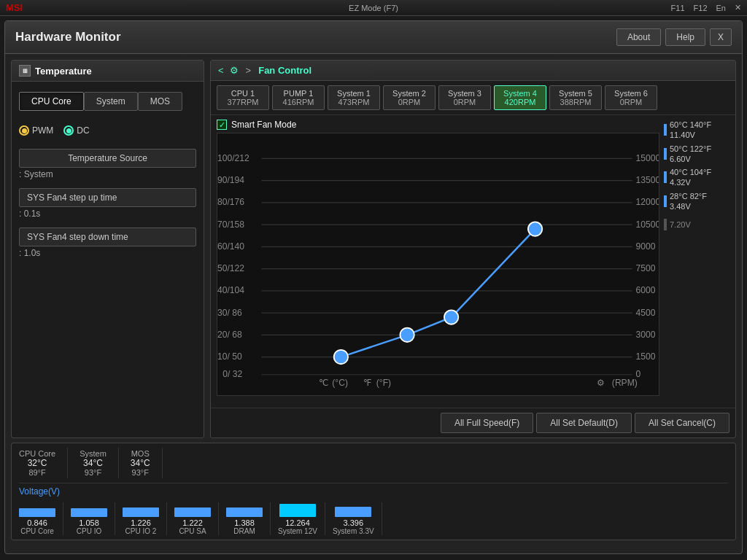 The width and height of the screenshot is (747, 560). What do you see at coordinates (648, 158) in the screenshot?
I see `svg-text: 15000` at bounding box center [648, 158].